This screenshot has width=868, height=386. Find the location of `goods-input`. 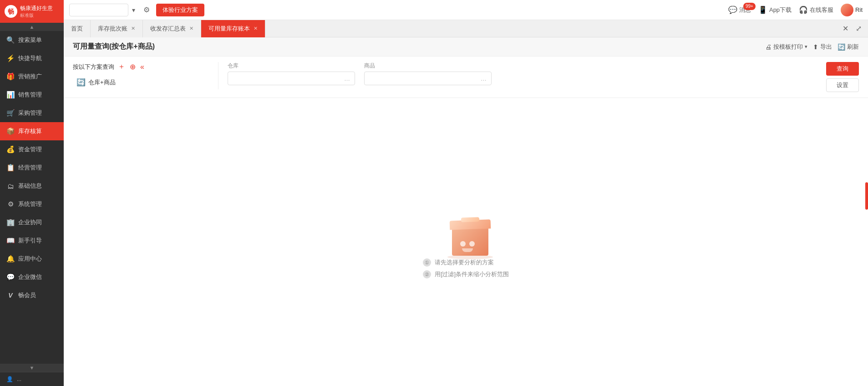

goods-input is located at coordinates (423, 78).